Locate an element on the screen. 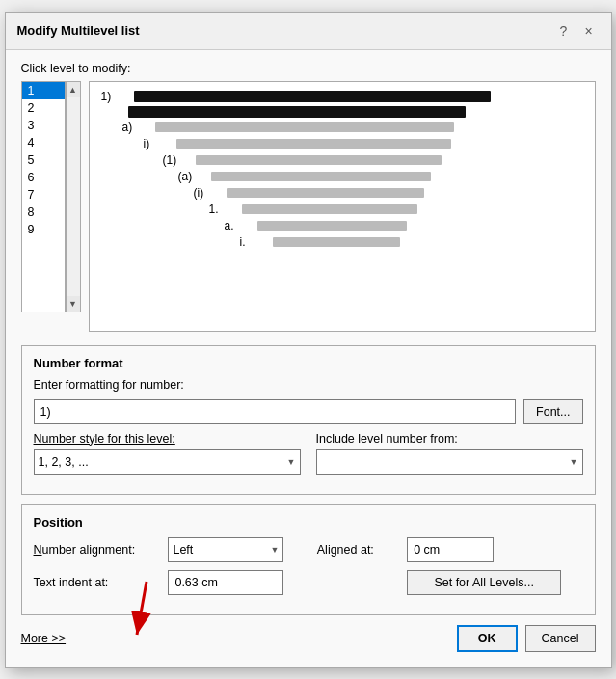 The image size is (616, 679). preview-row-1: 1) is located at coordinates (342, 96).